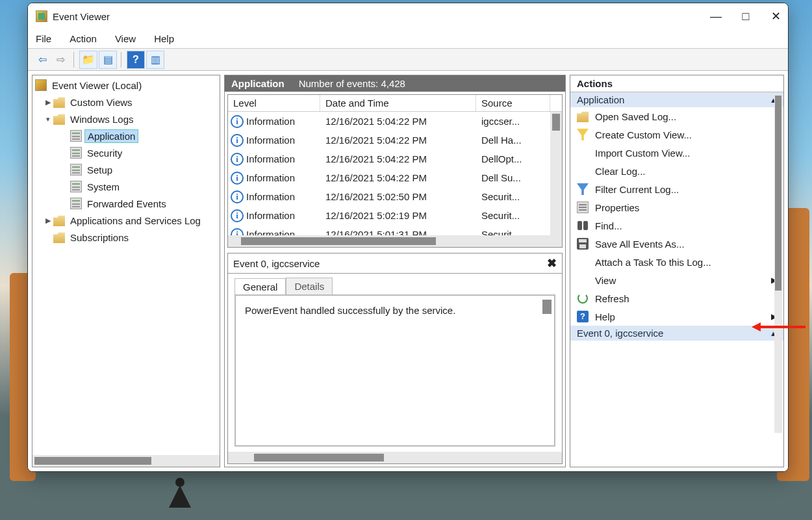 Image resolution: width=812 pixels, height=520 pixels. What do you see at coordinates (677, 226) in the screenshot?
I see `action-find: Find...` at bounding box center [677, 226].